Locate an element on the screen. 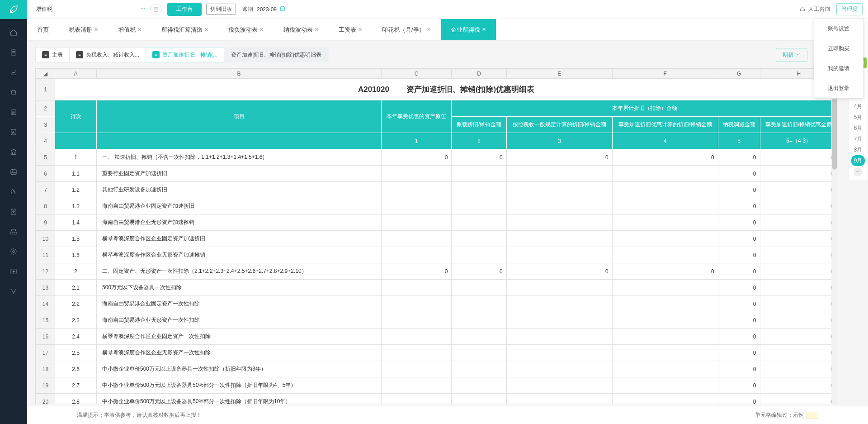 This screenshot has height=424, width=868. nav-hand is located at coordinates (14, 192).